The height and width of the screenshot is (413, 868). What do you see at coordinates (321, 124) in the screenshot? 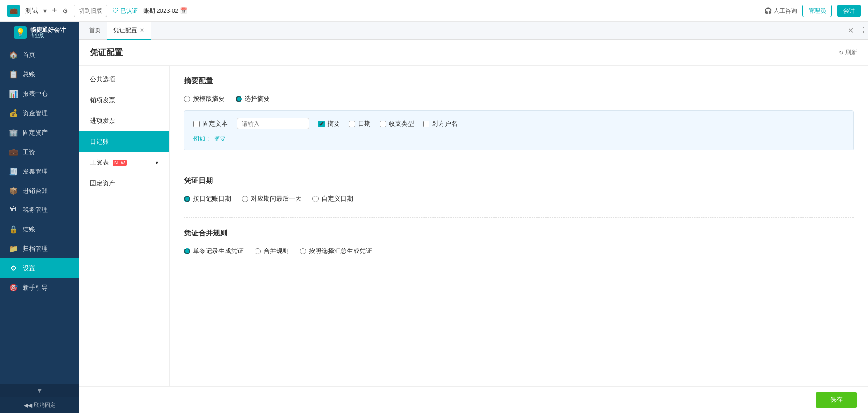
I see `abstract-checkbox` at bounding box center [321, 124].